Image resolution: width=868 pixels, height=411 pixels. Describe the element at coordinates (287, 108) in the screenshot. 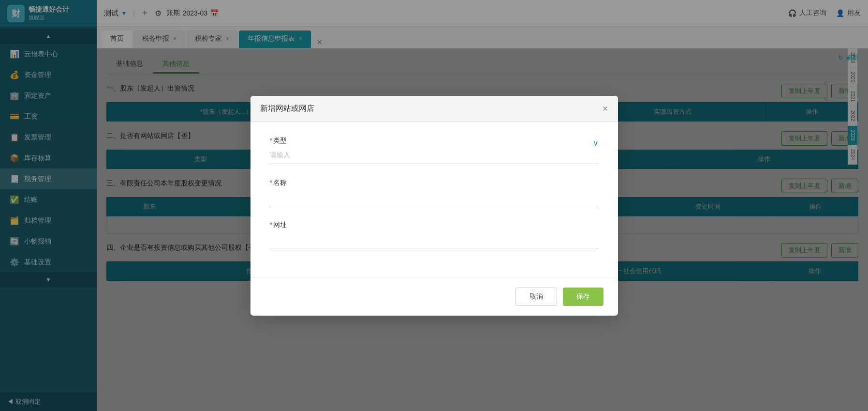

I see `modal-title: 新增网站或网店` at that location.